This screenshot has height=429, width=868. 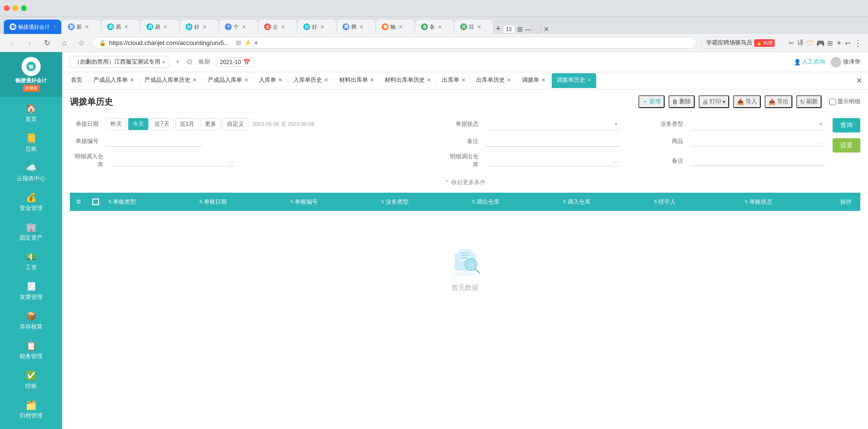 I want to click on browser-tab-4: 易 易 ✕, so click(x=160, y=27).